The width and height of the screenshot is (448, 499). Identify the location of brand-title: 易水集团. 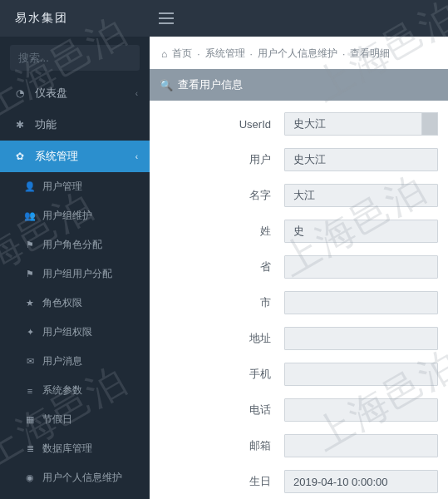
(75, 18).